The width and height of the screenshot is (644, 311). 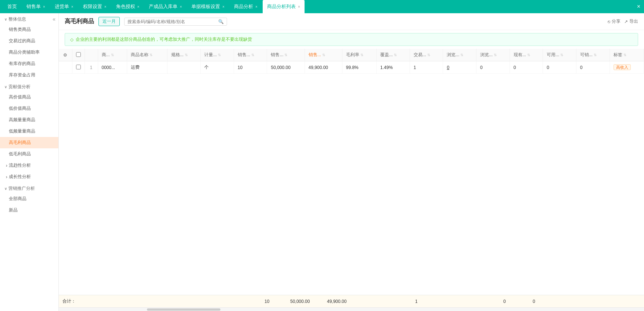 What do you see at coordinates (184, 55) in the screenshot?
I see `col-spec: 规格... ⇅` at bounding box center [184, 55].